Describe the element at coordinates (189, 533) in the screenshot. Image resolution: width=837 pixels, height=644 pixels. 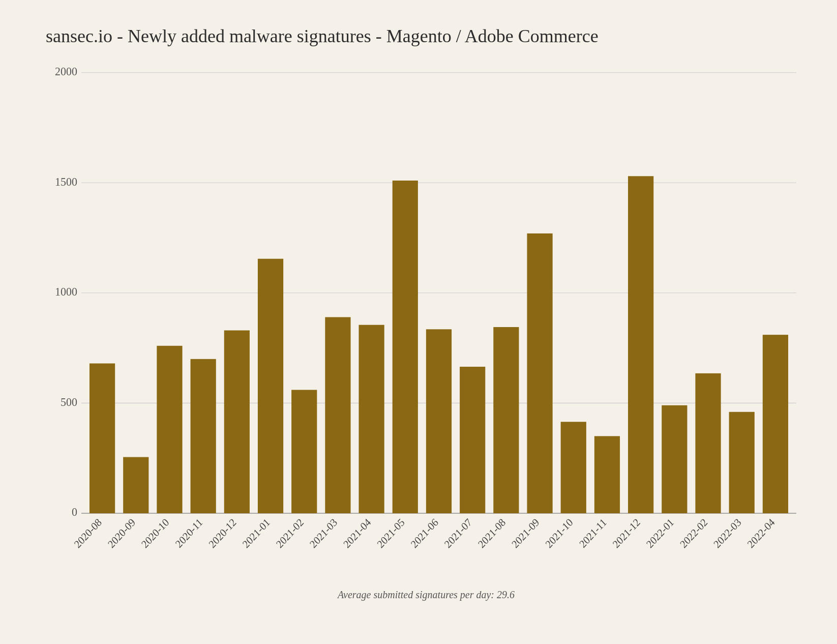
I see `svg-text: 2020-11` at that location.